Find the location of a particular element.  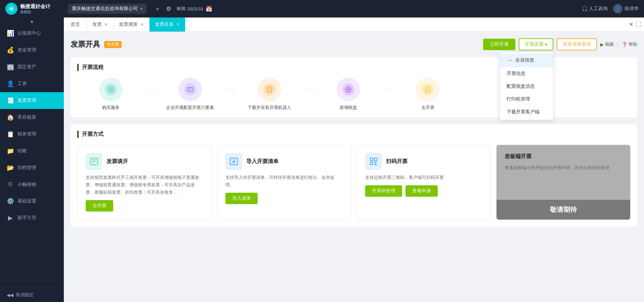

payment-card-boss-header: 老板端开票 is located at coordinates (563, 157).